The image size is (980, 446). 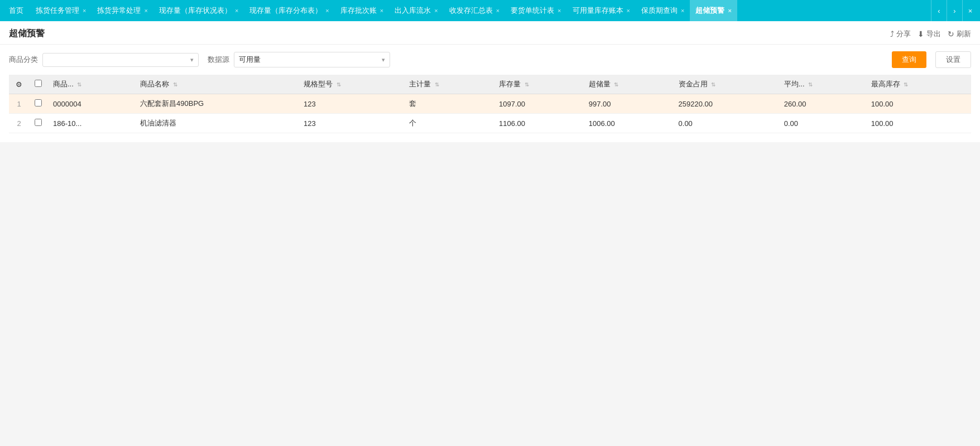 I want to click on table-header-row: ⚙ 商品... ⇅ 商品名称 ⇅ 规格型号 ⇅, so click(x=490, y=85).